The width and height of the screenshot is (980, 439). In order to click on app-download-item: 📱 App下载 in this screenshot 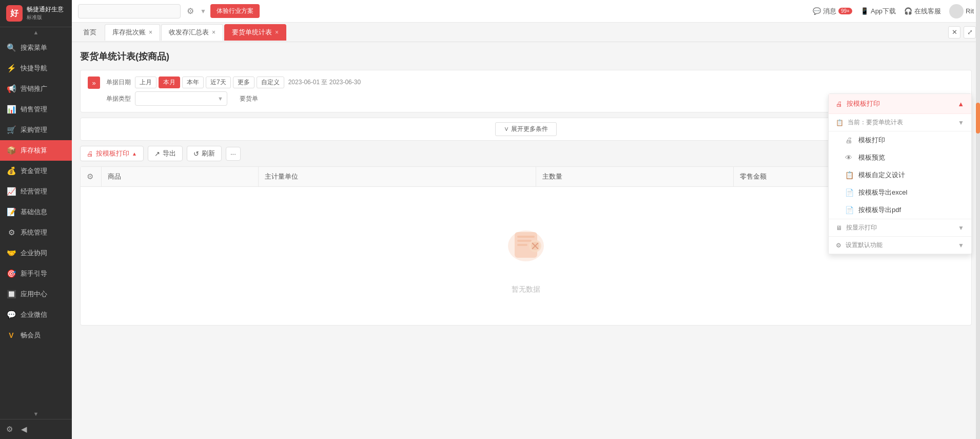, I will do `click(878, 11)`.